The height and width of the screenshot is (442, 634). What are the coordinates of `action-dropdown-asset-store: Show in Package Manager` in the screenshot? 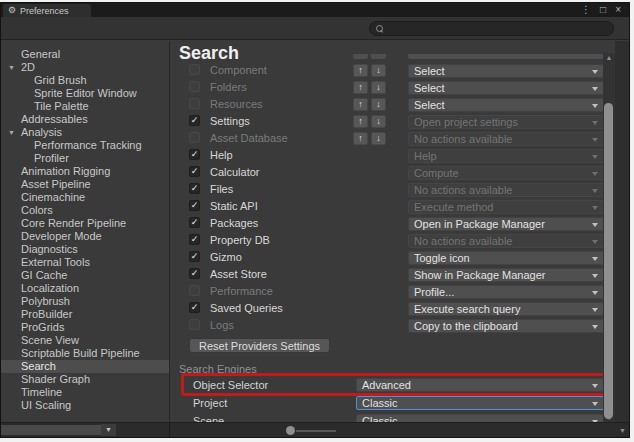 It's located at (506, 275).